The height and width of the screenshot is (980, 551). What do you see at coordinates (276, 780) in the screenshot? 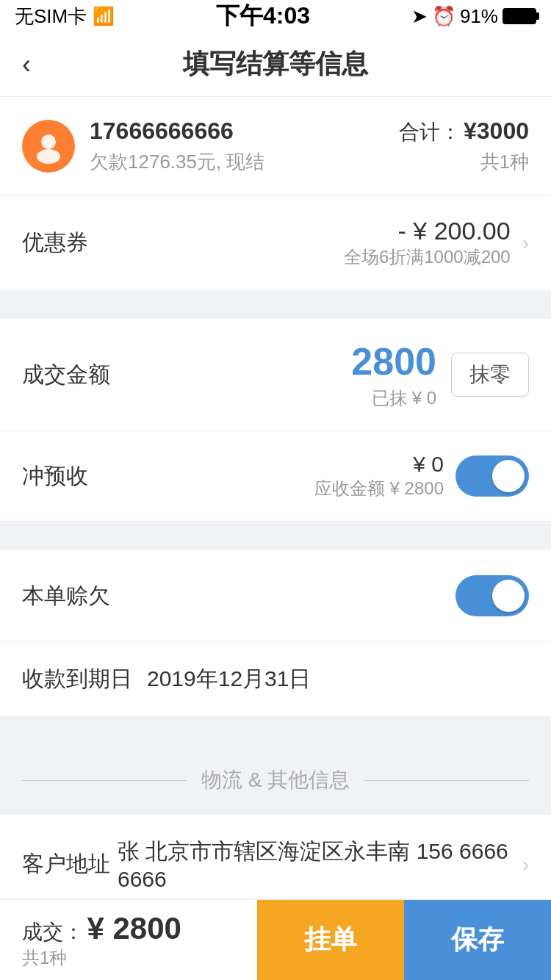
I see `section-divider: 物流 & 其他信息` at bounding box center [276, 780].